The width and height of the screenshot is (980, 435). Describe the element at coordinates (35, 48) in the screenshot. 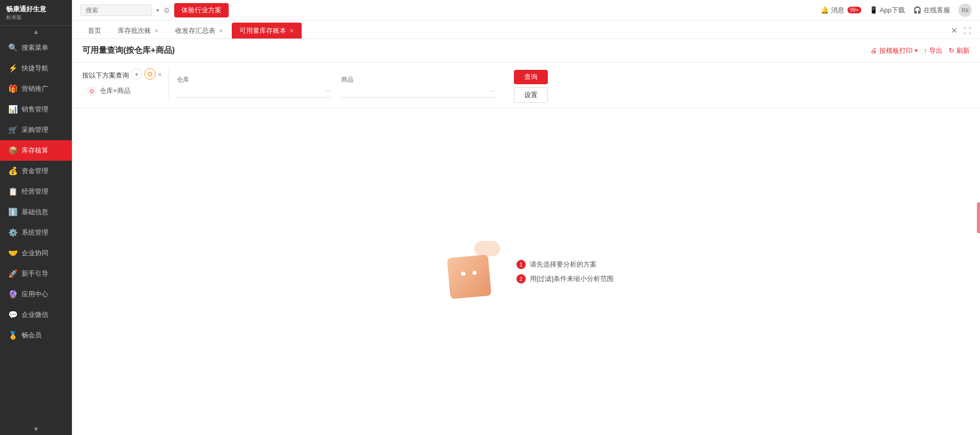

I see `sidebar-label-search: 搜索菜单` at that location.